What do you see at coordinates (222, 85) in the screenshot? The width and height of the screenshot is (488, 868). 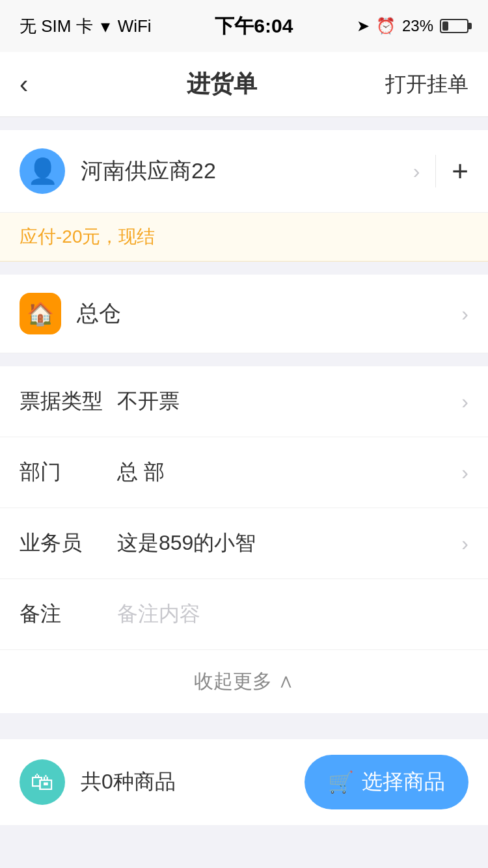 I see `page-title: 进货单` at bounding box center [222, 85].